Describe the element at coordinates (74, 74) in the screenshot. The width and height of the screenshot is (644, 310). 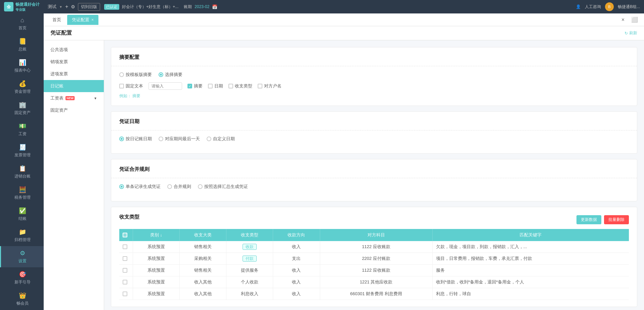
I see `left-menu-purchase-invoice: 进项发票` at that location.